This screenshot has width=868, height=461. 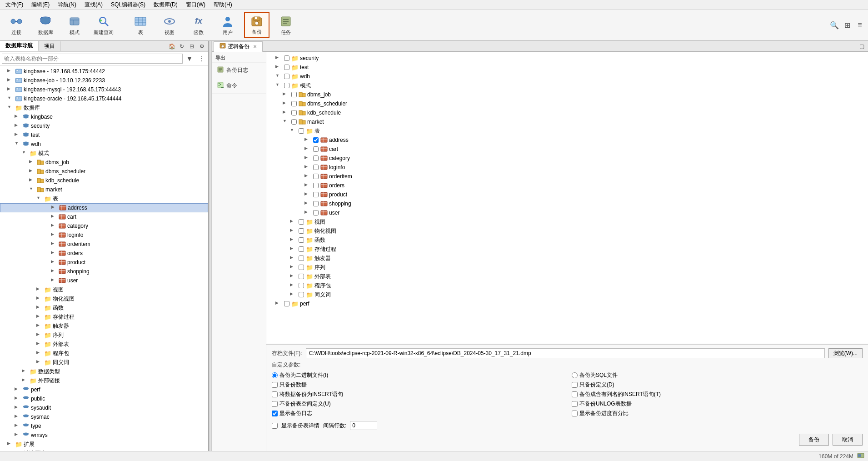 What do you see at coordinates (294, 258) in the screenshot?
I see `bt-expand-triggers` at bounding box center [294, 258].